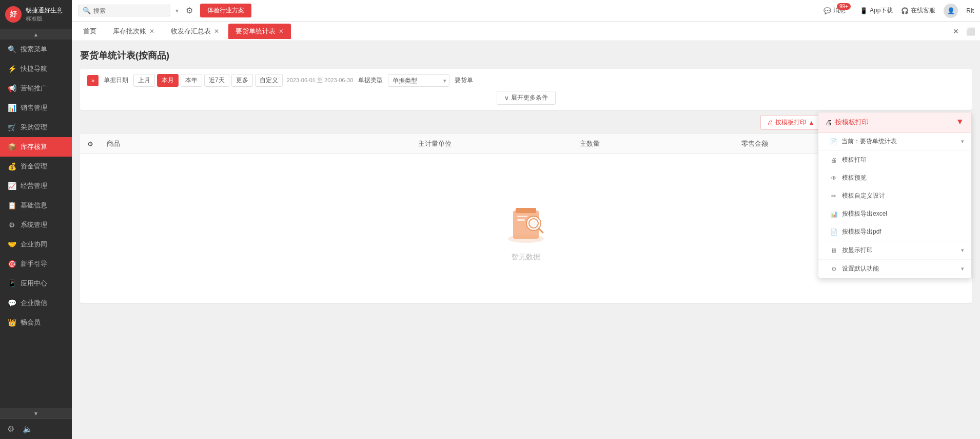  I want to click on sidebar-item-quick-nav: ⚡ 快捷导航, so click(36, 69).